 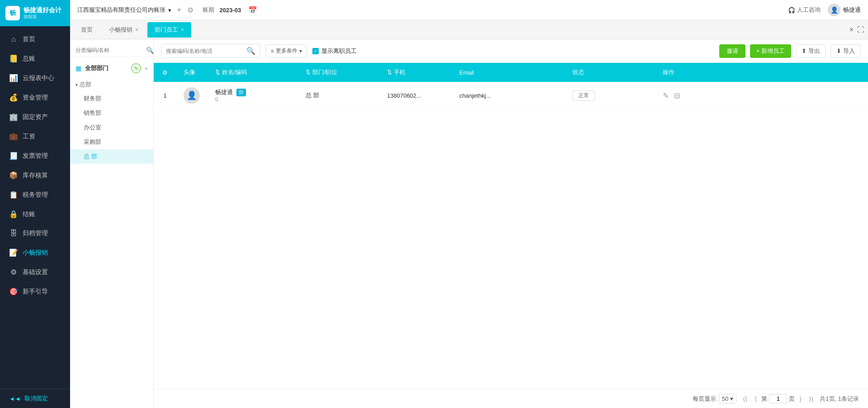 I want to click on employee-code: 0, so click(x=253, y=100).